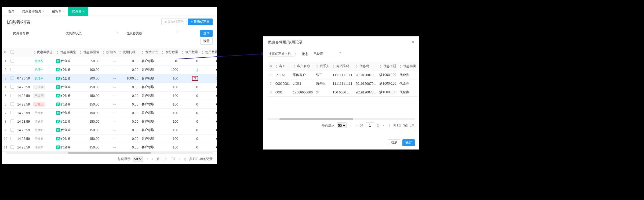 The width and height of the screenshot is (644, 200). What do you see at coordinates (43, 52) in the screenshot?
I see `col-header: ▲▼ 优惠券状态` at bounding box center [43, 52].